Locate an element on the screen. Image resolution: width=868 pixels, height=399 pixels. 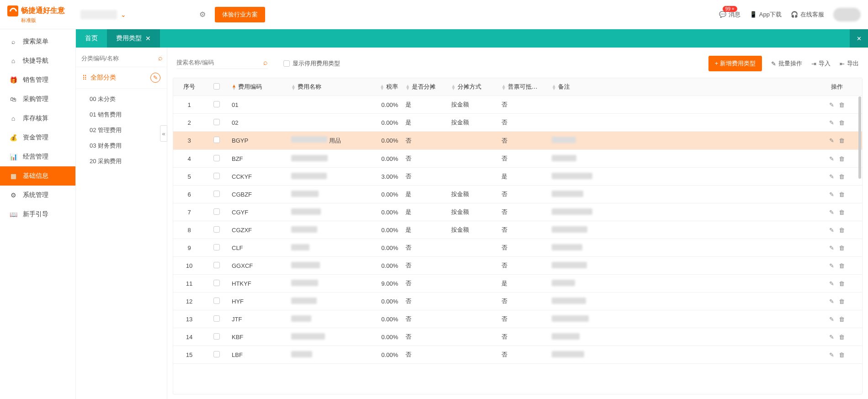
tab-expense-type: 费用类型 ✕ is located at coordinates (133, 38).